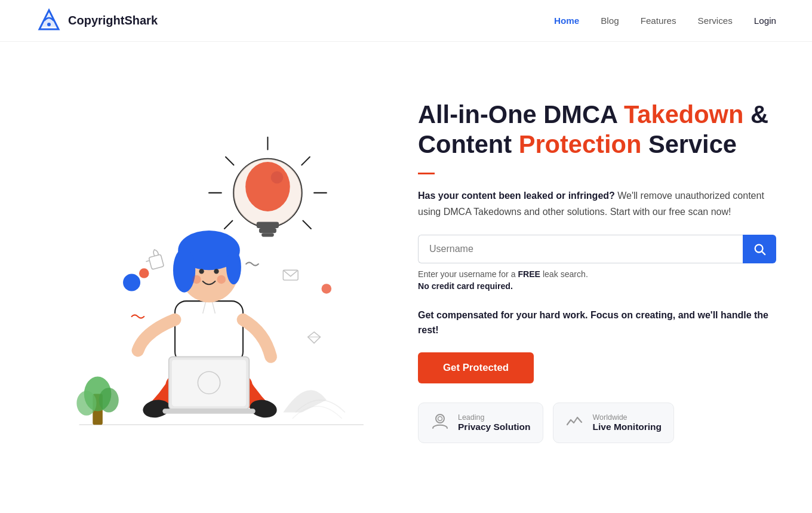 The image size is (812, 513). What do you see at coordinates (597, 322) in the screenshot?
I see `cta-text: Get compensated for your hard work. Focu…` at bounding box center [597, 322].